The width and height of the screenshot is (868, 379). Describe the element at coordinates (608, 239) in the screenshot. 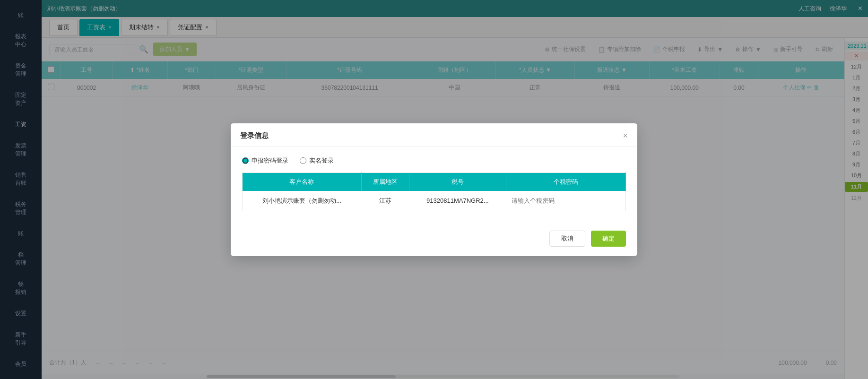

I see `confirm-button: 确定` at that location.